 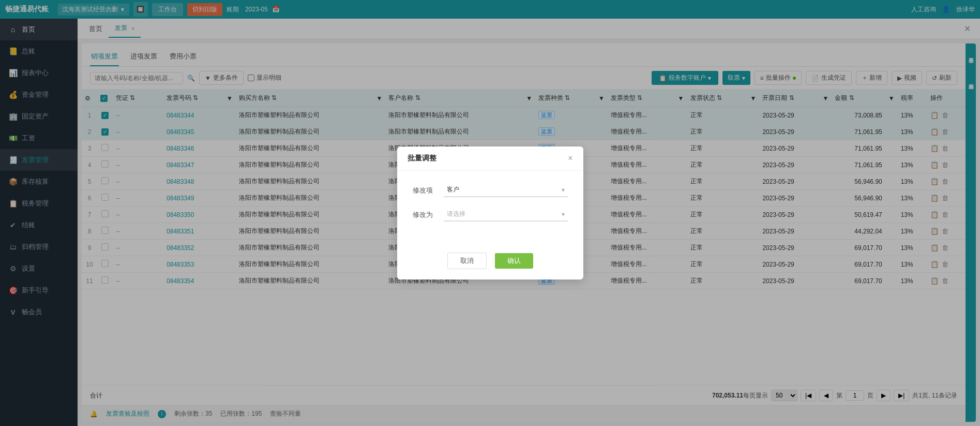 I want to click on modify-field-value: 客户, so click(x=453, y=189).